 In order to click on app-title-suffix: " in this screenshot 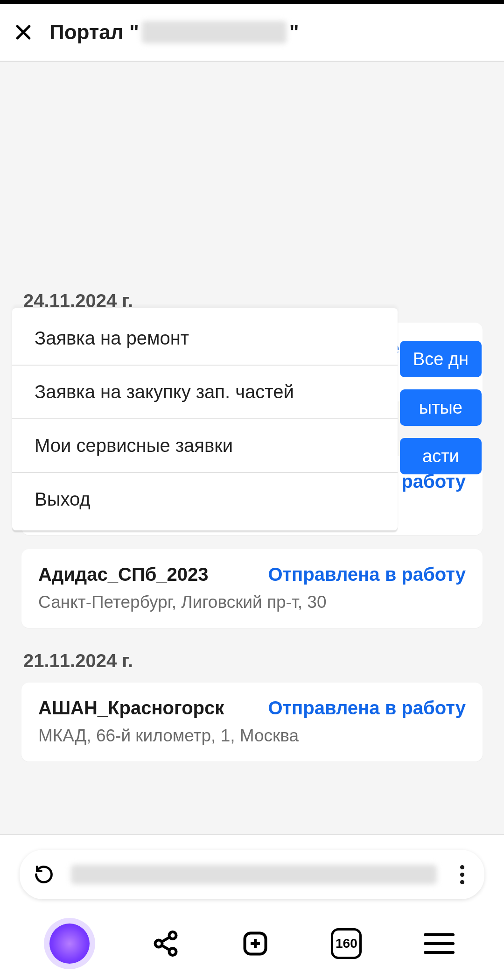, I will do `click(294, 32)`.